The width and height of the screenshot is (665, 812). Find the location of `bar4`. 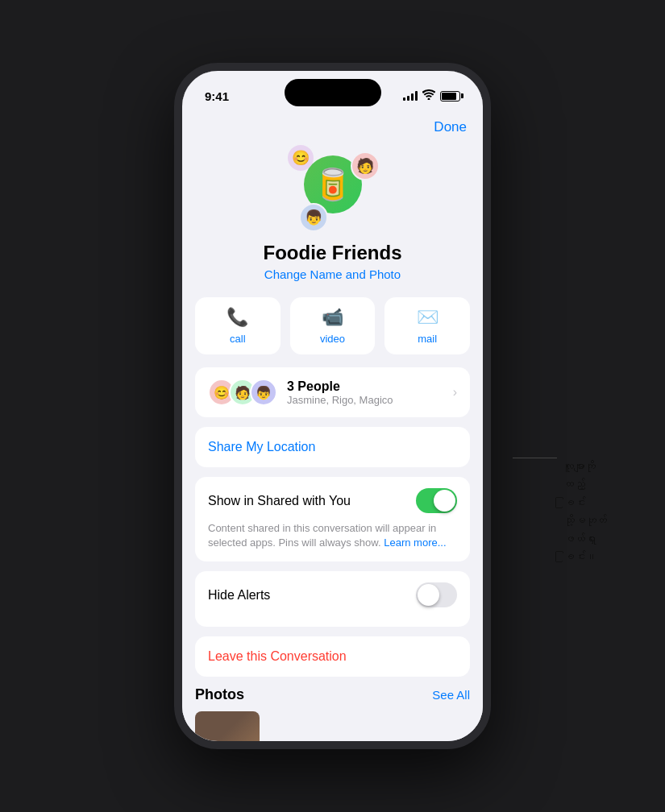

bar4 is located at coordinates (416, 96).